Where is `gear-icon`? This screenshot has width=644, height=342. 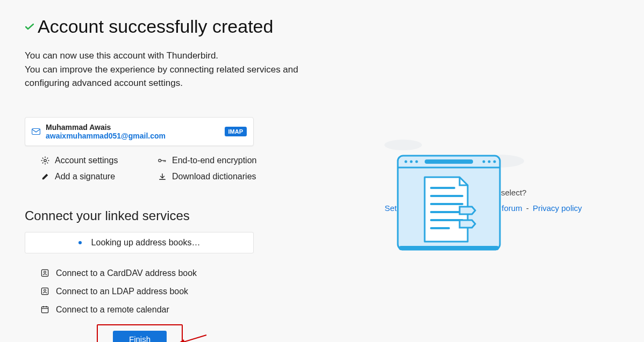 gear-icon is located at coordinates (45, 161).